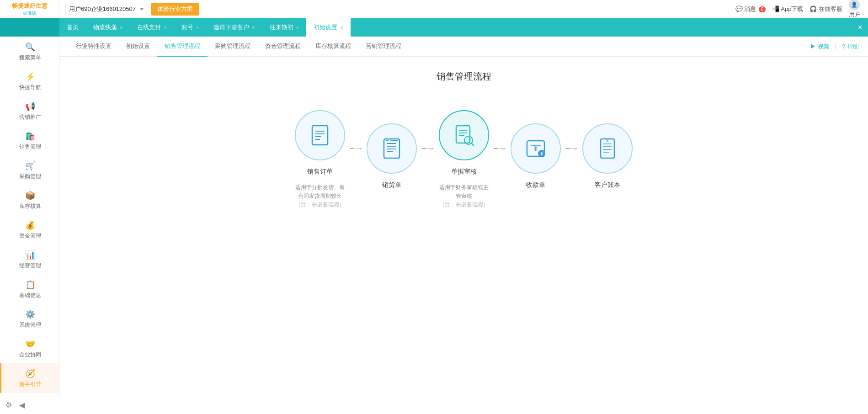  What do you see at coordinates (428, 160) in the screenshot?
I see `arrow-2: --→` at bounding box center [428, 160].